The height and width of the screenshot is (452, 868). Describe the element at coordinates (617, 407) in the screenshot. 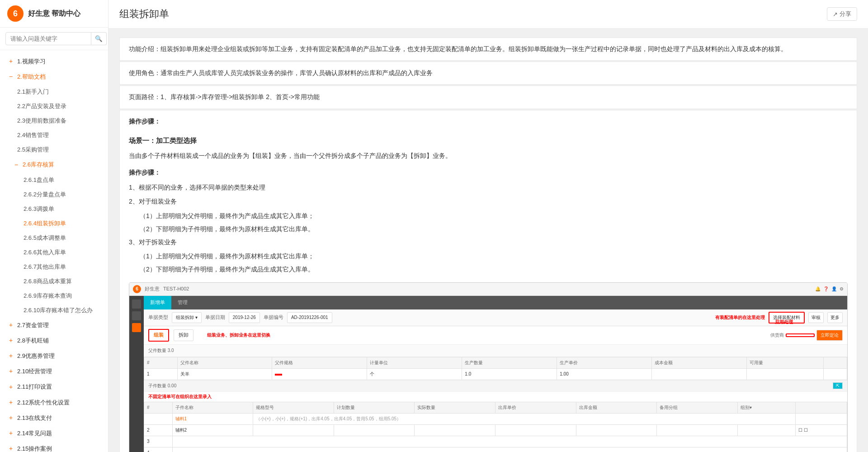

I see `sub-th-7: 出库金额` at that location.